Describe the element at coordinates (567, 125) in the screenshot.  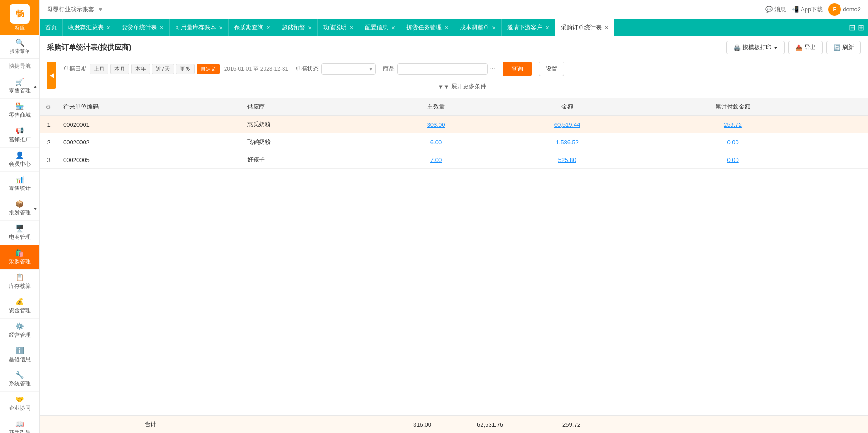
I see `amount-link: 60,519.44` at that location.